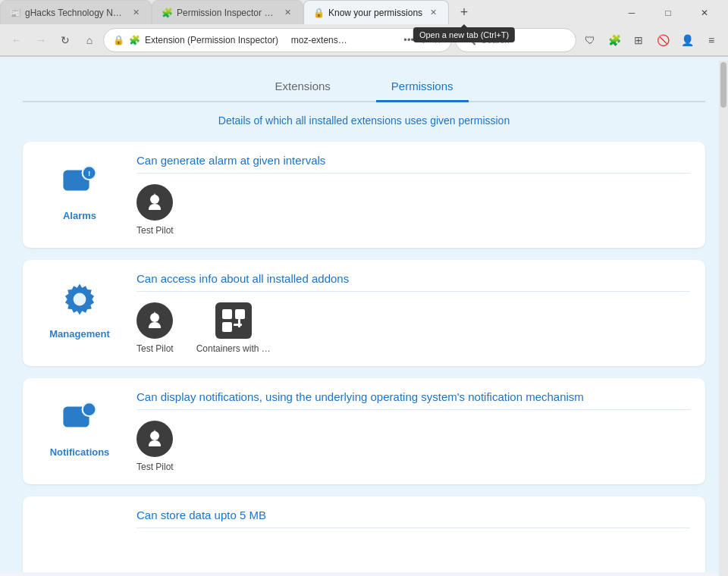  What do you see at coordinates (413, 327) in the screenshot?
I see `perm-extensions-management: Test Pilot Containers with …` at bounding box center [413, 327].